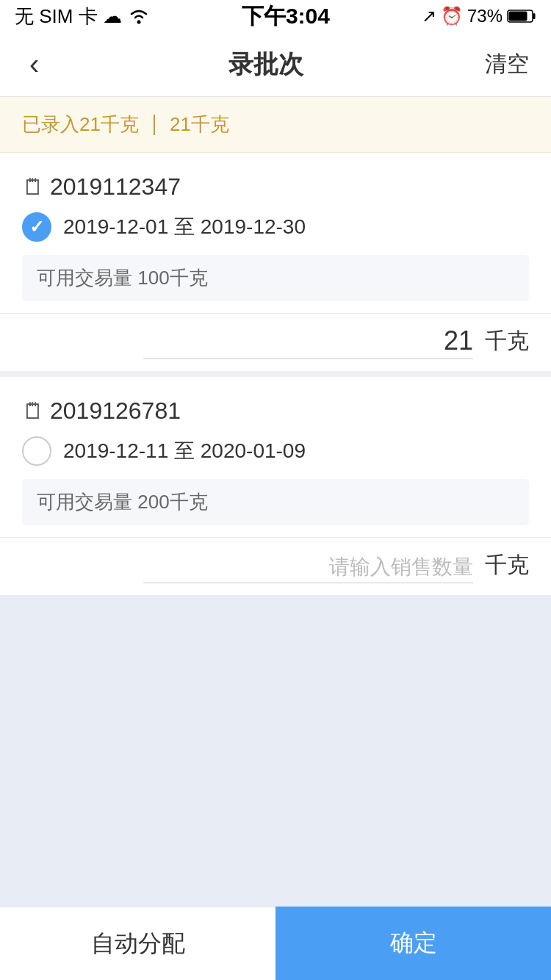 The width and height of the screenshot is (551, 980). I want to click on alarm-icon: ⏰, so click(452, 16).